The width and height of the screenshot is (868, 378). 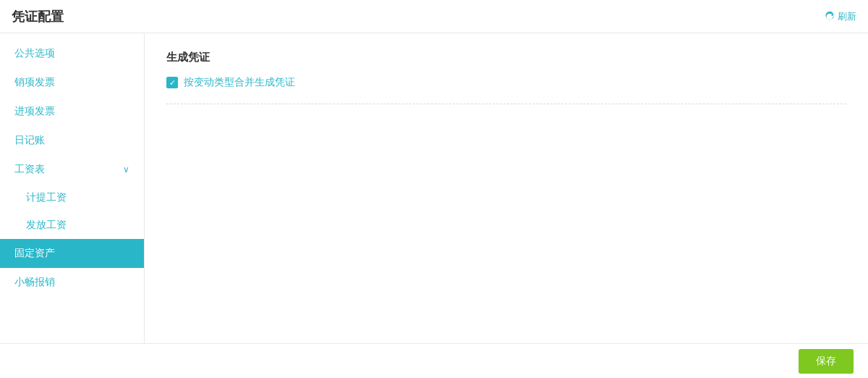 What do you see at coordinates (506, 58) in the screenshot?
I see `section-title: 生成凭证` at bounding box center [506, 58].